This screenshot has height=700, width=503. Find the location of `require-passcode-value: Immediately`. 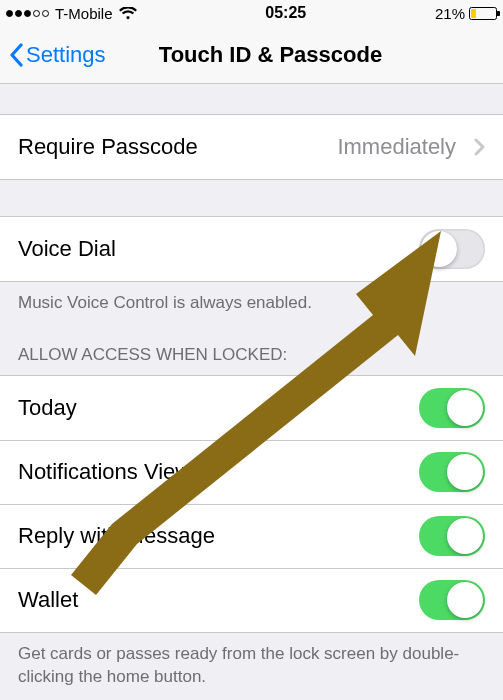

require-passcode-value: Immediately is located at coordinates (396, 147).